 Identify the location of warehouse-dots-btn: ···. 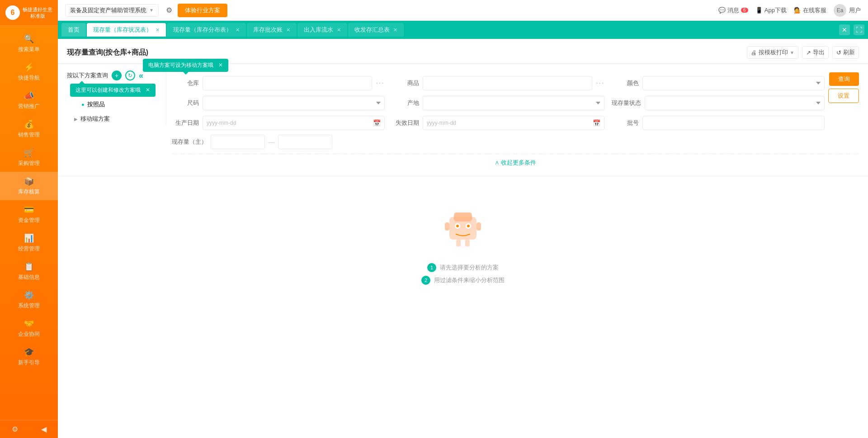
(380, 83).